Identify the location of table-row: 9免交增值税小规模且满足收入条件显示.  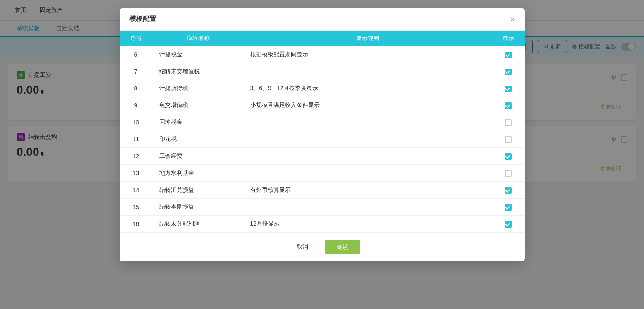
(322, 106).